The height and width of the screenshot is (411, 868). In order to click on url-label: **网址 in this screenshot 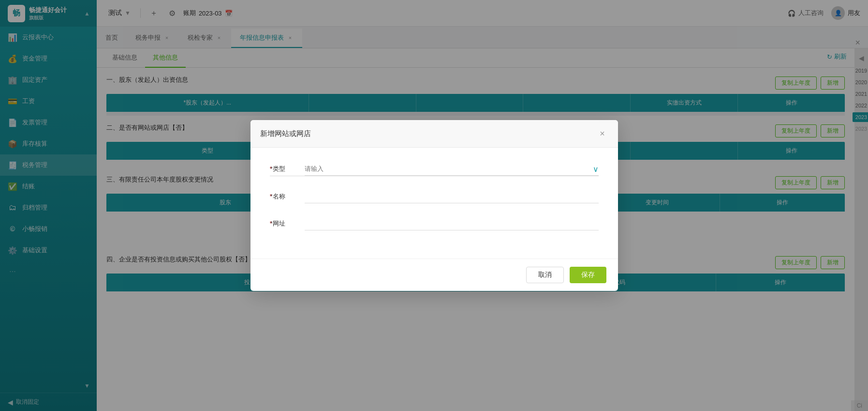, I will do `click(284, 224)`.